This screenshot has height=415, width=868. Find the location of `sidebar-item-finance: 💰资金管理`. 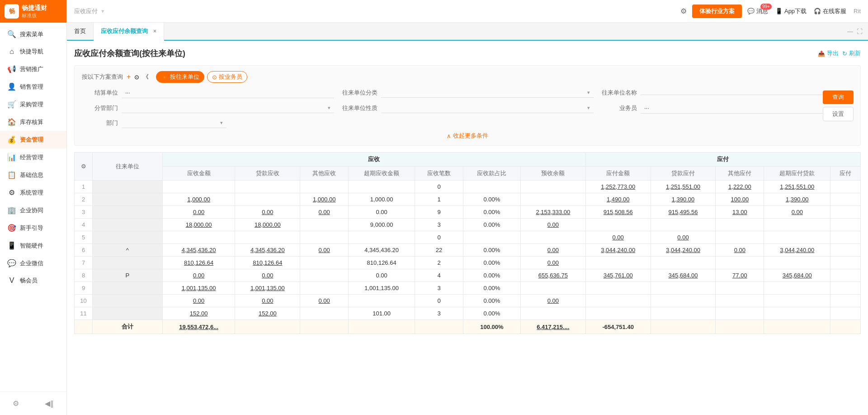

sidebar-item-finance: 💰资金管理 is located at coordinates (33, 139).